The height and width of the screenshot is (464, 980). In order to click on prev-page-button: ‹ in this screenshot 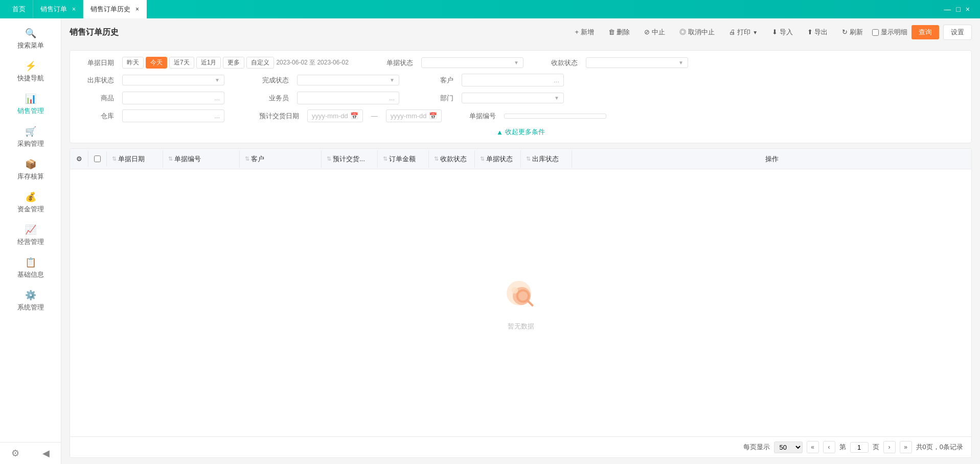, I will do `click(829, 447)`.